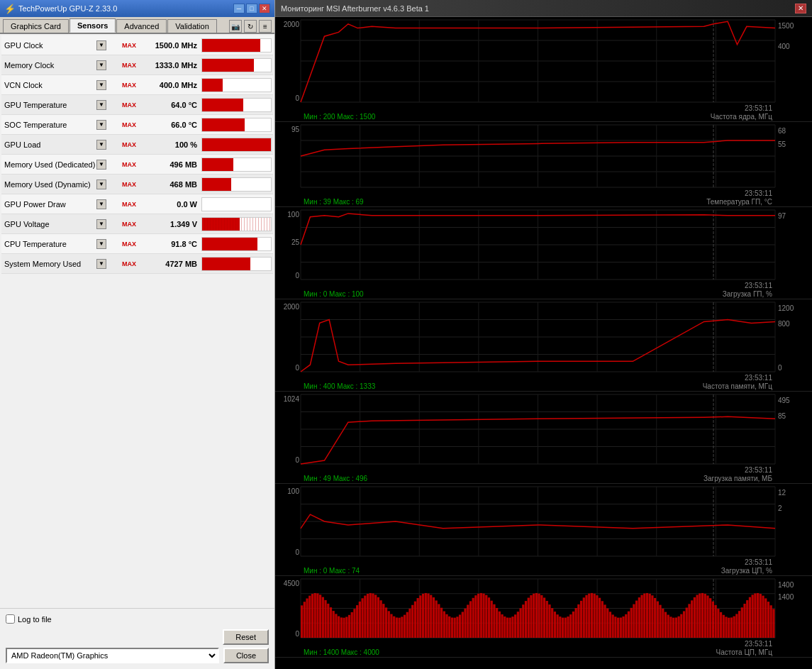  I want to click on svg-text: Мин : 39 Макс : 69, so click(333, 201).